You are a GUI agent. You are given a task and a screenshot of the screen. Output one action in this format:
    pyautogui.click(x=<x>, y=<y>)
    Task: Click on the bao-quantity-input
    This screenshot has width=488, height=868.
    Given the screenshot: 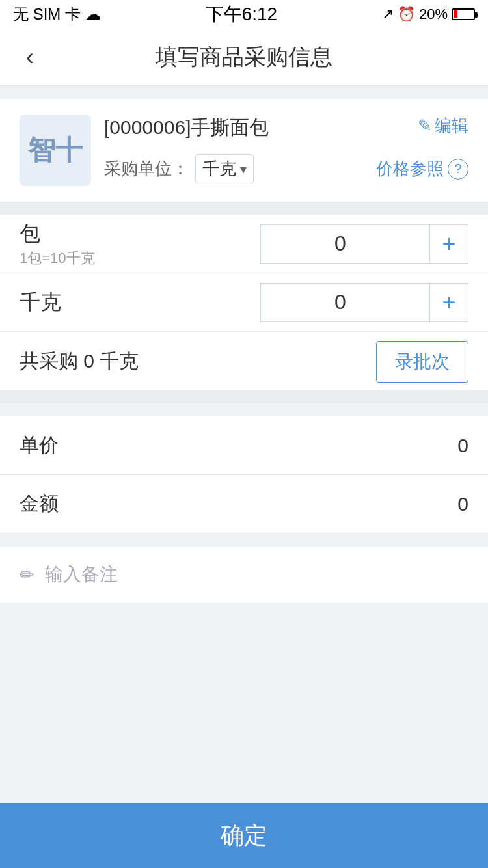 What is the action you would take?
    pyautogui.click(x=345, y=244)
    